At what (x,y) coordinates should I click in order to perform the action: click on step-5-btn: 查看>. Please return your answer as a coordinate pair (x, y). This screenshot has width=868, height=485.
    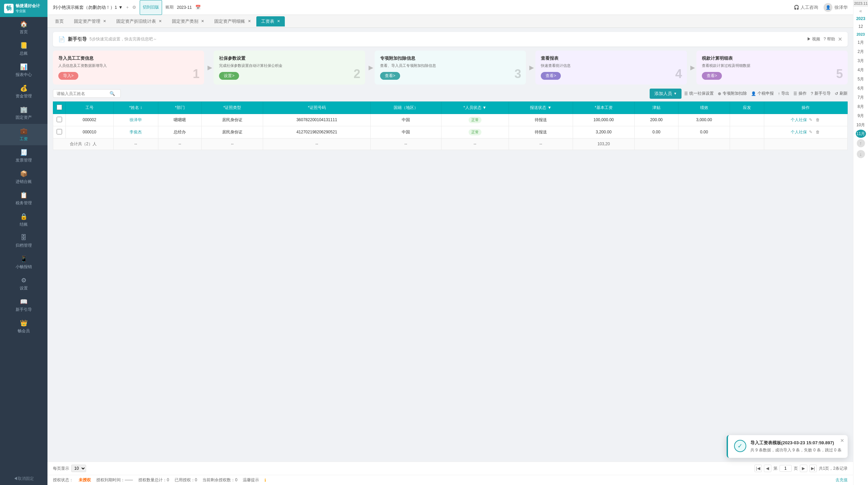
    Looking at the image, I should click on (712, 76).